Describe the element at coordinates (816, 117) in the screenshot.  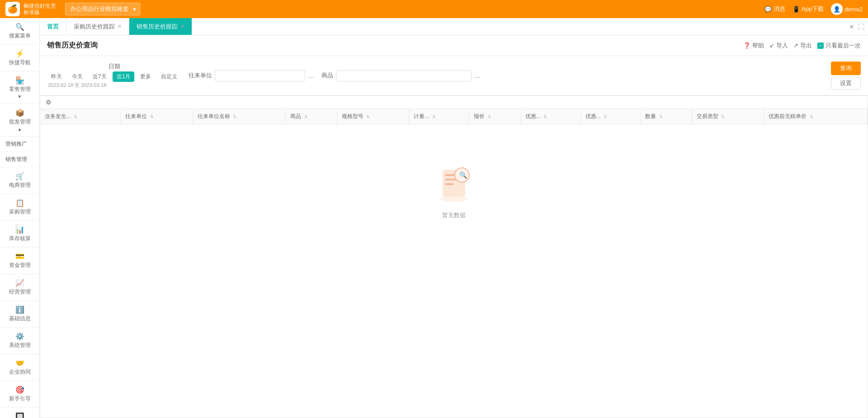
I see `col-pre-tax-price: 优惠前无税单价 ⇅` at that location.